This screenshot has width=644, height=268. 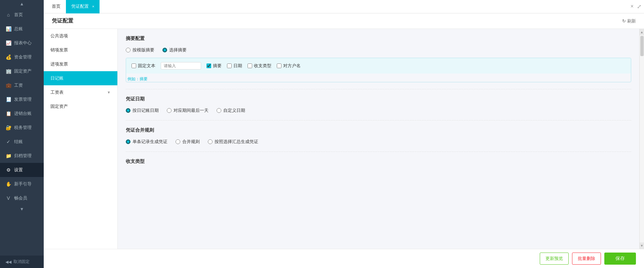 What do you see at coordinates (586, 259) in the screenshot?
I see `batch-delete-button: 批量删除` at bounding box center [586, 259].